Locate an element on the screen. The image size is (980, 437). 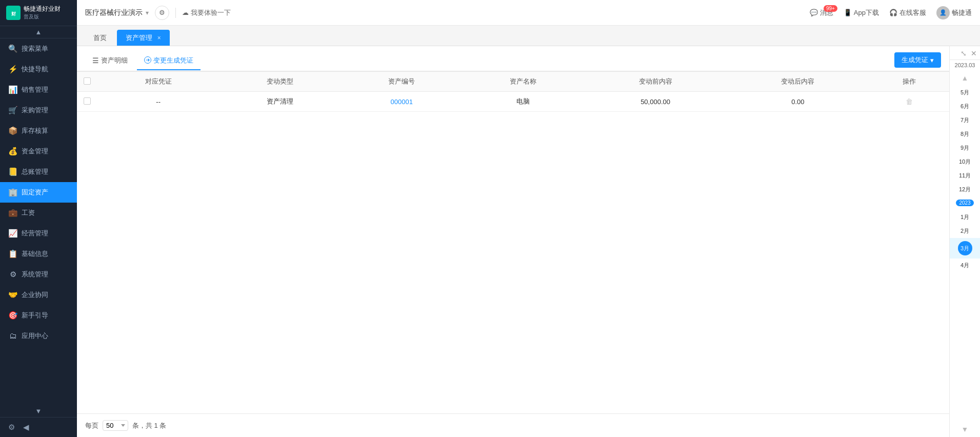
column-after-change: 变动后内容 is located at coordinates (798, 82).